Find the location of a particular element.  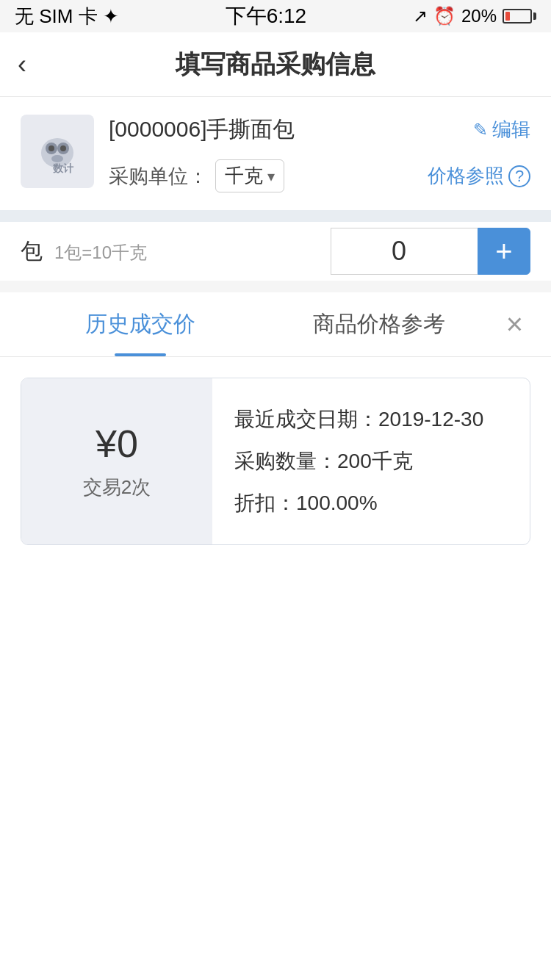

price-left: ¥0 交易2次 is located at coordinates (117, 461).